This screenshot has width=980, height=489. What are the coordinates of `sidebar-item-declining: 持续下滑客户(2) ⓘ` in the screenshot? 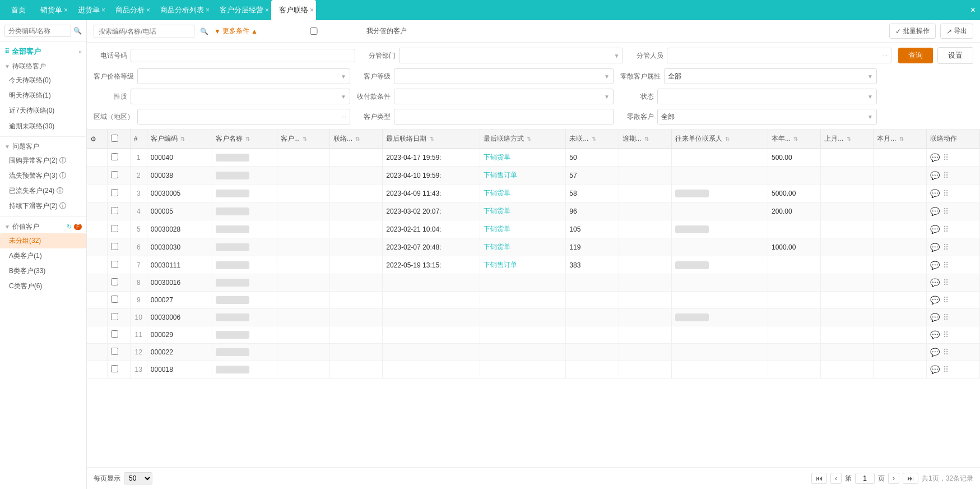 It's located at (43, 206).